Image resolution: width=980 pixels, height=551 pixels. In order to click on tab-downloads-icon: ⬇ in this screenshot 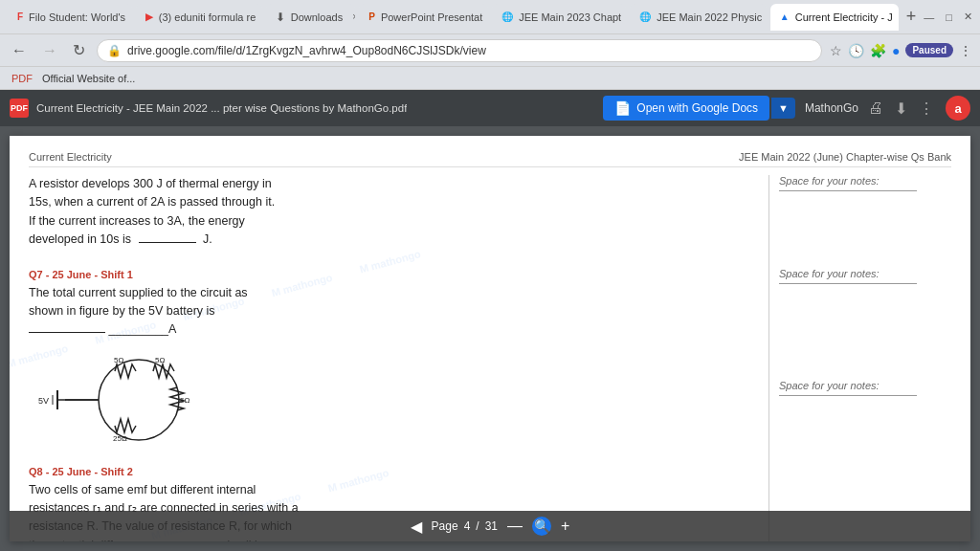, I will do `click(280, 17)`.